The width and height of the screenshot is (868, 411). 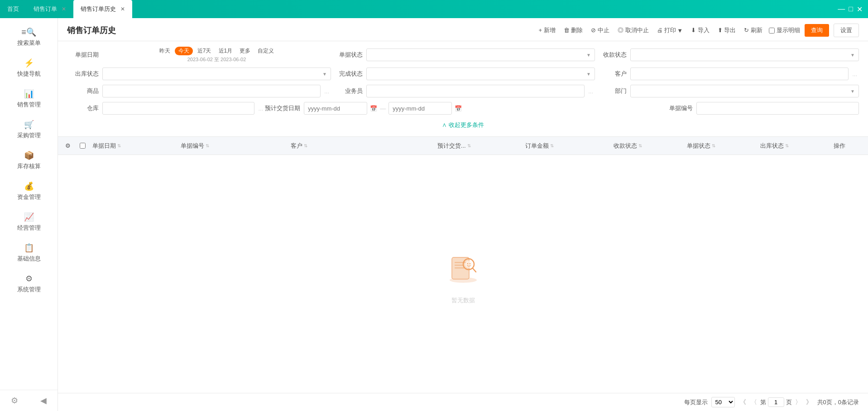 I want to click on salesperson-more-icon: ..., so click(x=590, y=92).